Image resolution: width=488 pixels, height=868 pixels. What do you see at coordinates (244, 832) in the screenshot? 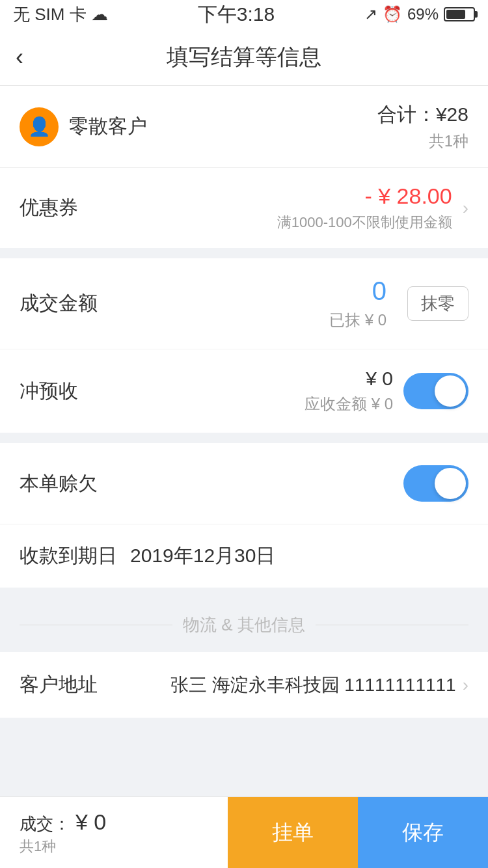
I see `bottom-bar: 成交： ¥ 0 共1种 挂单 保存` at bounding box center [244, 832].